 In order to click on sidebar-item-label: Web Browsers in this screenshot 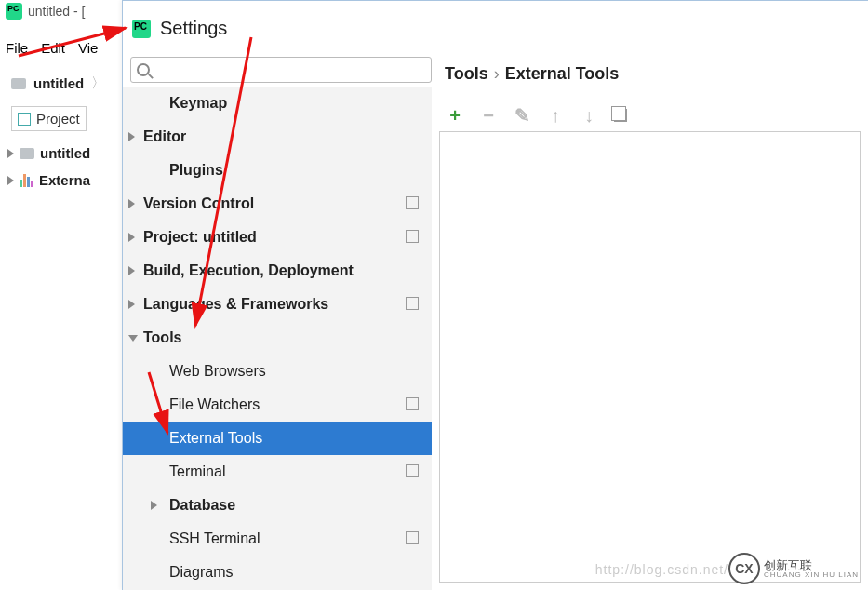, I will do `click(218, 371)`.